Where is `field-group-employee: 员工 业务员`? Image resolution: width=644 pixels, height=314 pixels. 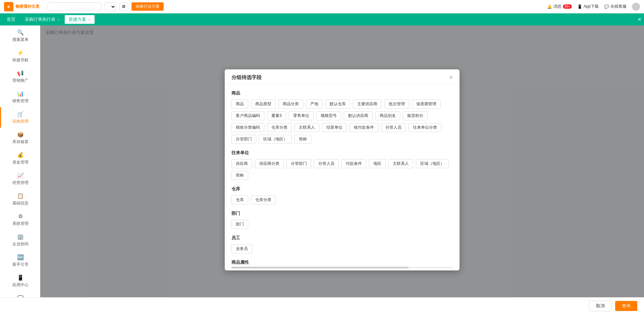
field-group-employee: 员工 业务员 is located at coordinates (342, 244).